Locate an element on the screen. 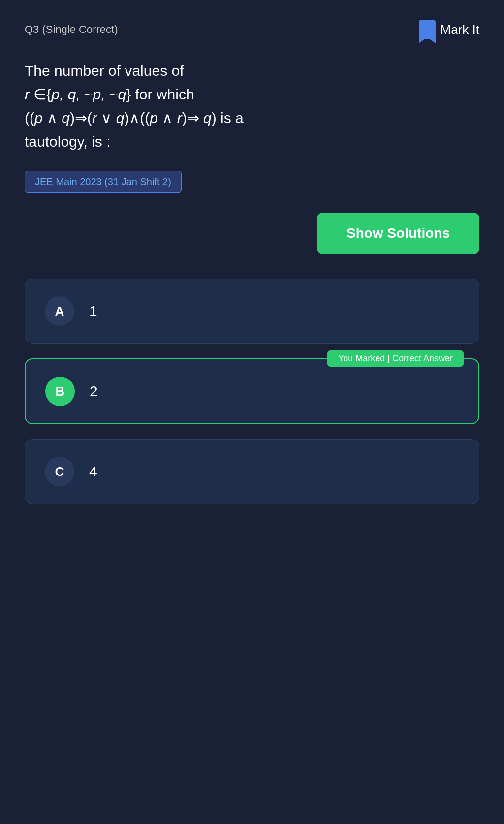  option-a-value: 1 is located at coordinates (94, 311).